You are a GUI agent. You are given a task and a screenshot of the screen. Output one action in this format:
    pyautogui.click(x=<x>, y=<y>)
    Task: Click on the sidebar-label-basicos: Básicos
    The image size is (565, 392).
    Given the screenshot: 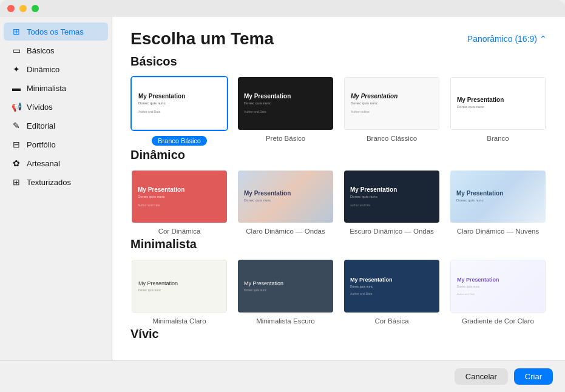 What is the action you would take?
    pyautogui.click(x=41, y=51)
    